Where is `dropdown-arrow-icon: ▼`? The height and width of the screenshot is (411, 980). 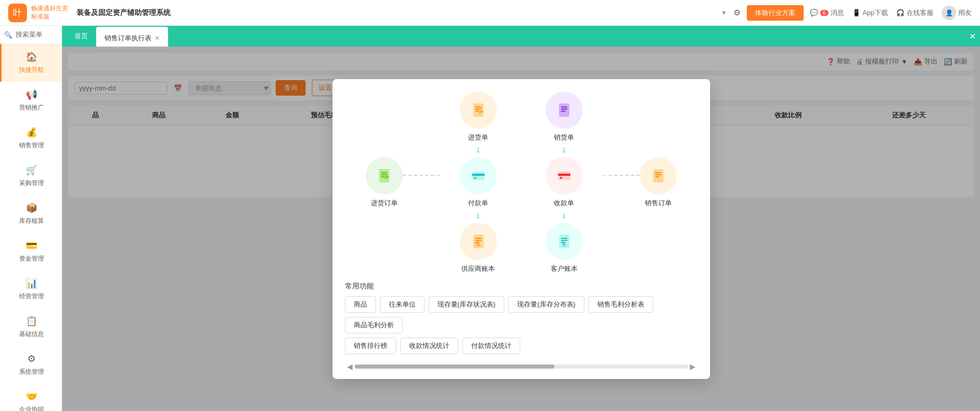 dropdown-arrow-icon: ▼ is located at coordinates (724, 13).